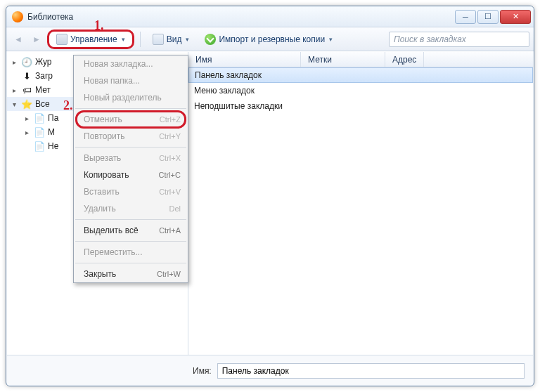 The width and height of the screenshot is (540, 392). I want to click on sidebar-item-label: Не, so click(53, 146).